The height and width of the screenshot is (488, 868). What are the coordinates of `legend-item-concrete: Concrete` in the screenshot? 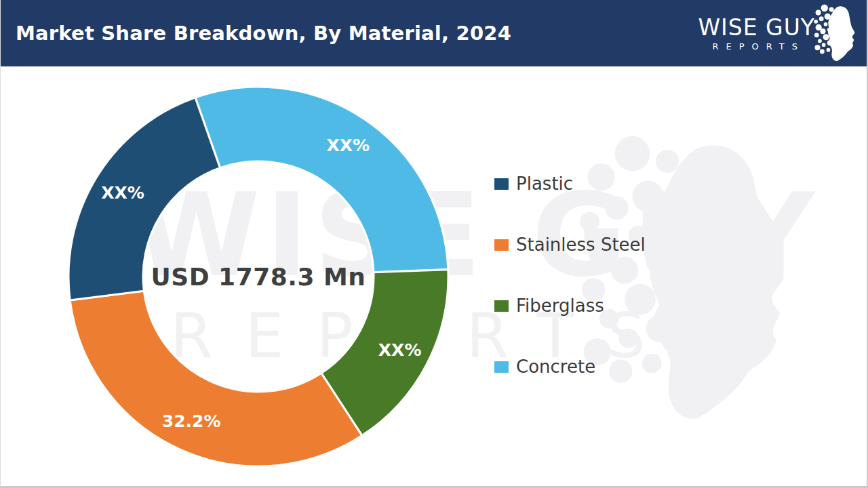 It's located at (570, 367).